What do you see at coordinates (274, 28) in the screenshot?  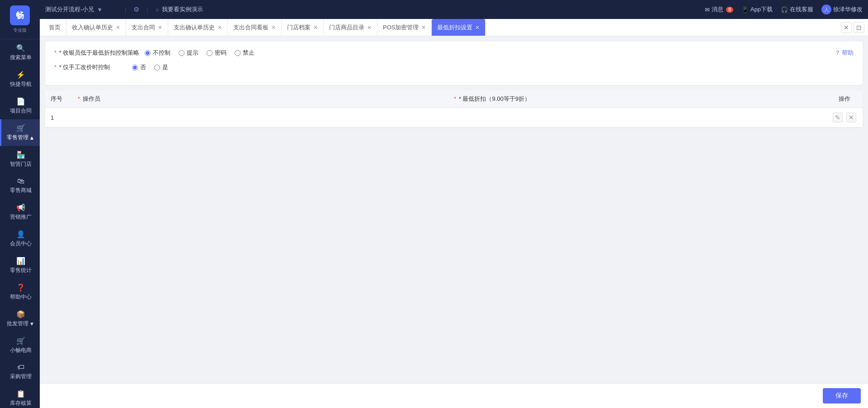 I see `tab-payout-board-close: ✕` at bounding box center [274, 28].